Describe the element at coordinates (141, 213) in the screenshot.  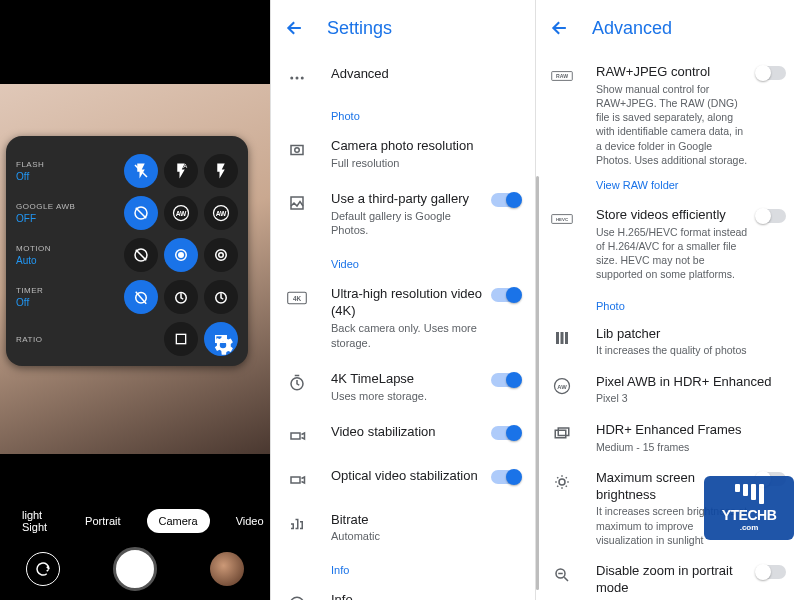
I see `awb-off-icon` at that location.